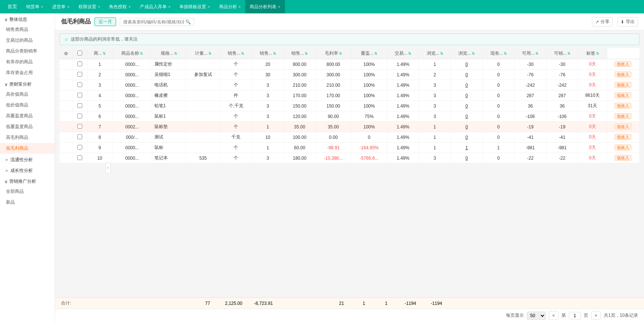  I want to click on sidebar-item-low-margin: 低毛利商品, so click(28, 148).